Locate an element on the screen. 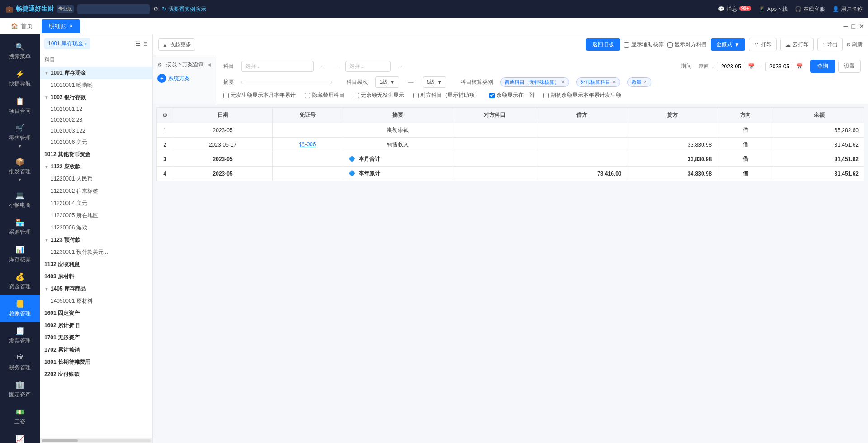 The image size is (868, 443). check-period-init-box is located at coordinates (546, 95).